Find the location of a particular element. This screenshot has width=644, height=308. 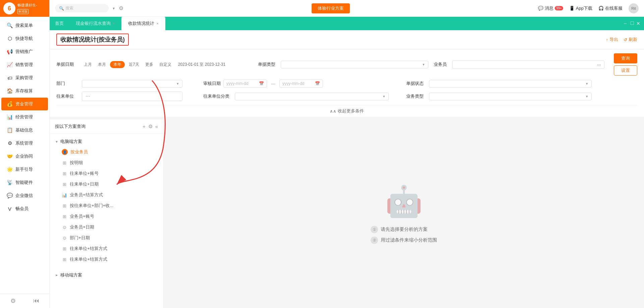

search-icon: 🔍 is located at coordinates (62, 8).